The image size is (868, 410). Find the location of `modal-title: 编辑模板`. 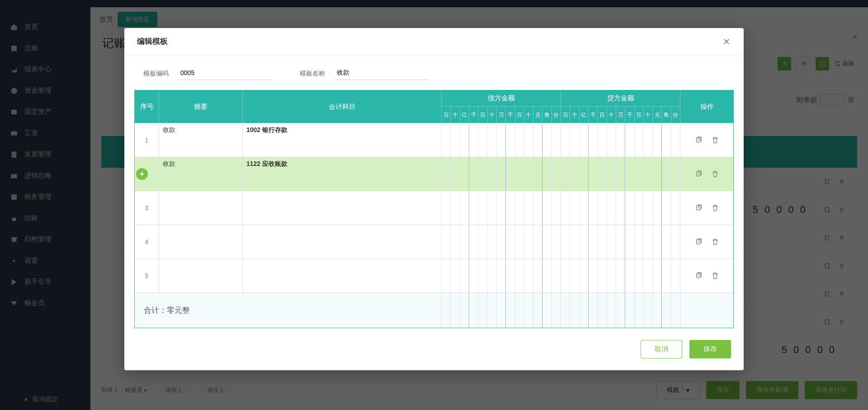

modal-title: 编辑模板 is located at coordinates (152, 42).